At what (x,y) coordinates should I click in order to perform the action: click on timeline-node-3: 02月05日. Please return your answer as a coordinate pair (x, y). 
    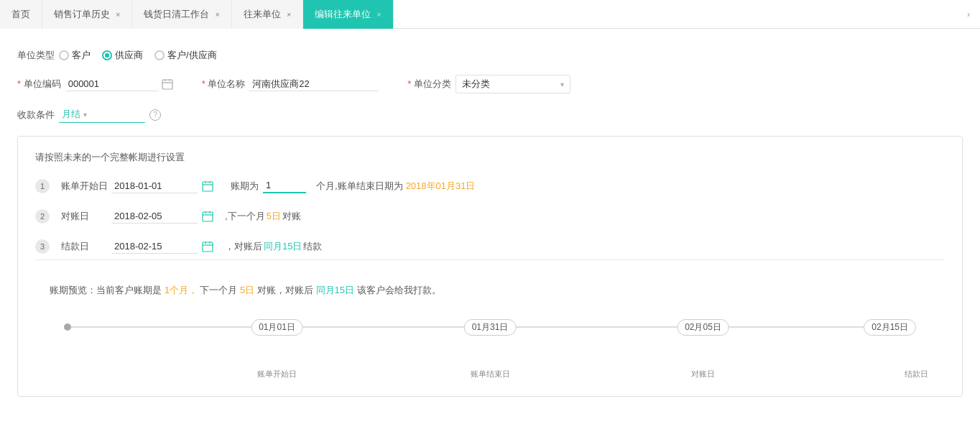
    Looking at the image, I should click on (703, 328).